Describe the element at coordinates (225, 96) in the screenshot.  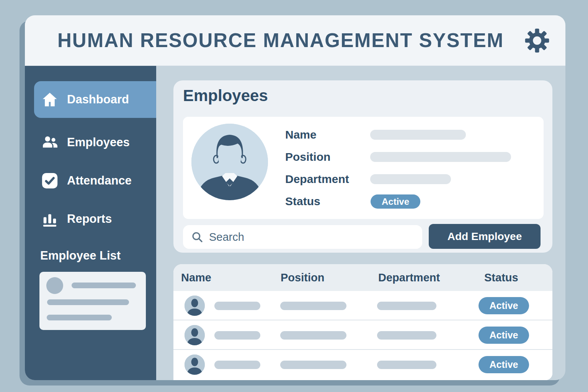
I see `page-title: Employees` at that location.